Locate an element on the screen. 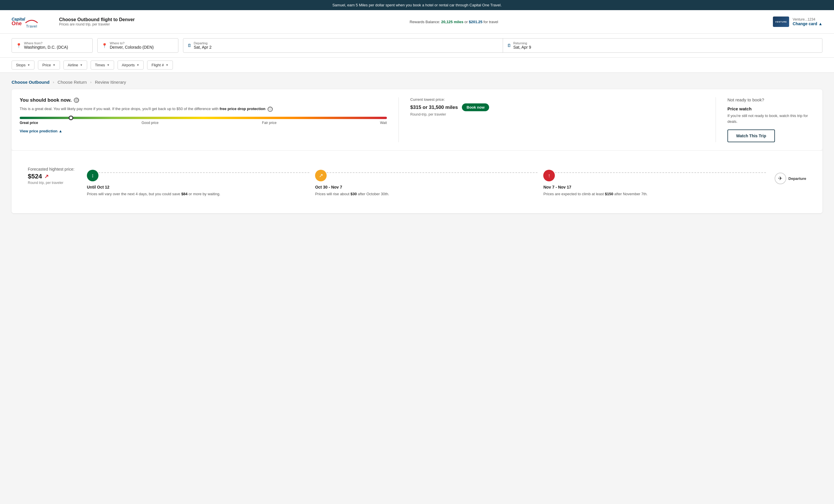  page-subtitle: Prices are round trip, per traveler is located at coordinates (97, 24).